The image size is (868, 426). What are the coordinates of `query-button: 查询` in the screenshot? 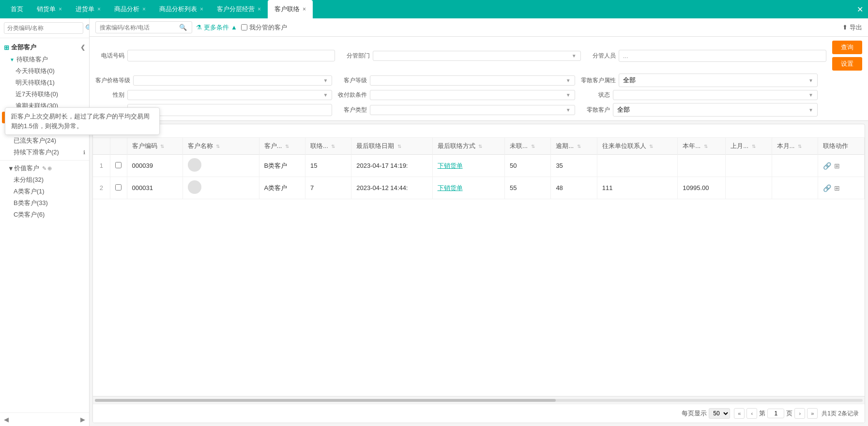 It's located at (847, 47).